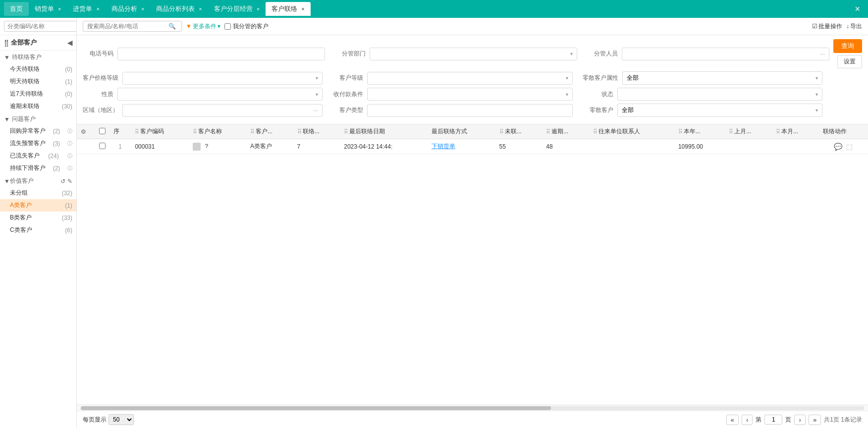  I want to click on nature-select: ▾, so click(220, 94).